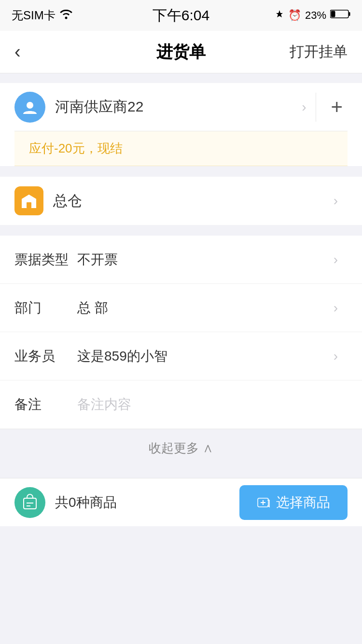 This screenshot has width=362, height=644. What do you see at coordinates (337, 107) in the screenshot?
I see `add-supplier-button: +` at bounding box center [337, 107].